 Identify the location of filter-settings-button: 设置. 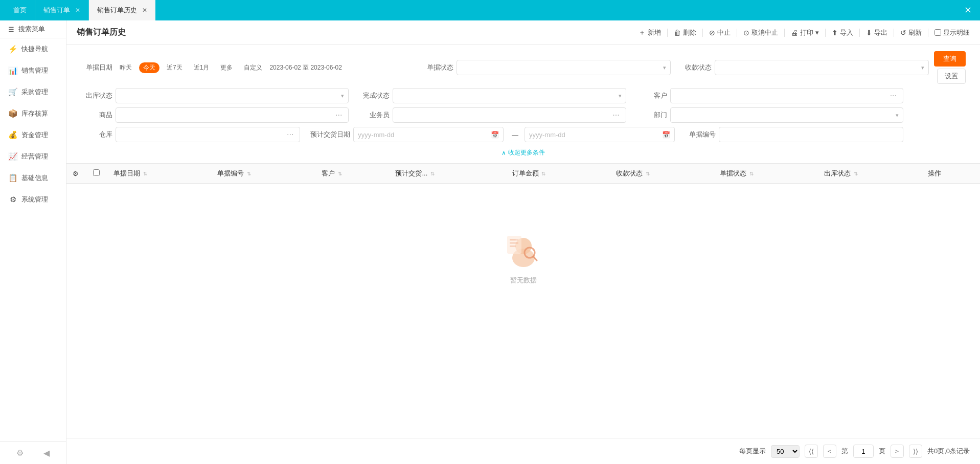
(951, 76).